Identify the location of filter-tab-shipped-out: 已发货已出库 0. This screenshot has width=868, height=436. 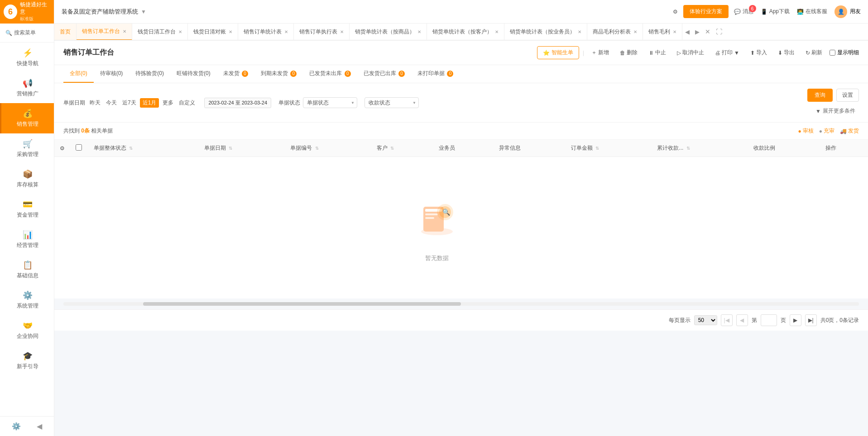
(384, 74).